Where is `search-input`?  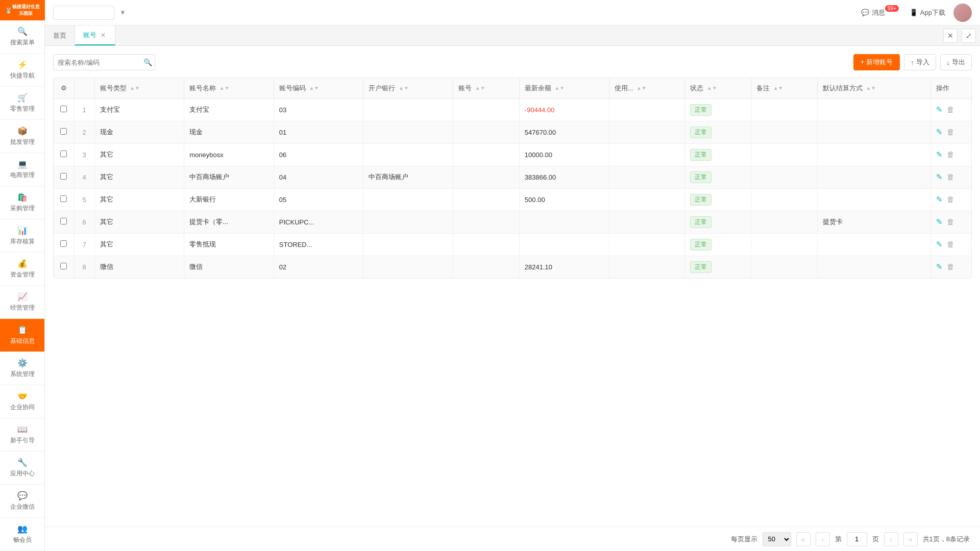 search-input is located at coordinates (101, 62).